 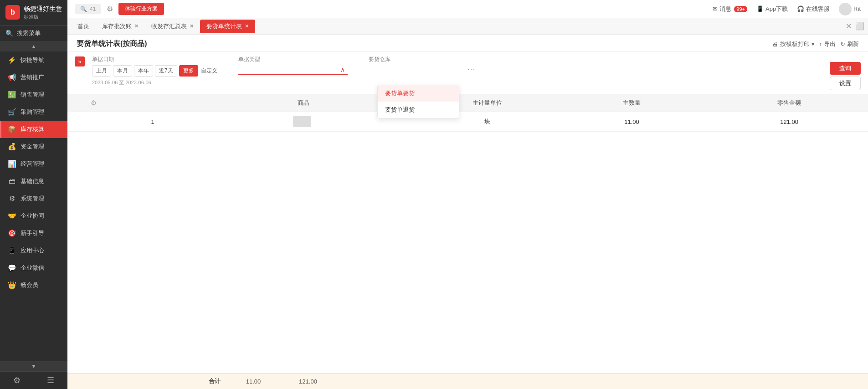 I want to click on sidebar-item-wechat: 💬 企业微信, so click(x=34, y=268).